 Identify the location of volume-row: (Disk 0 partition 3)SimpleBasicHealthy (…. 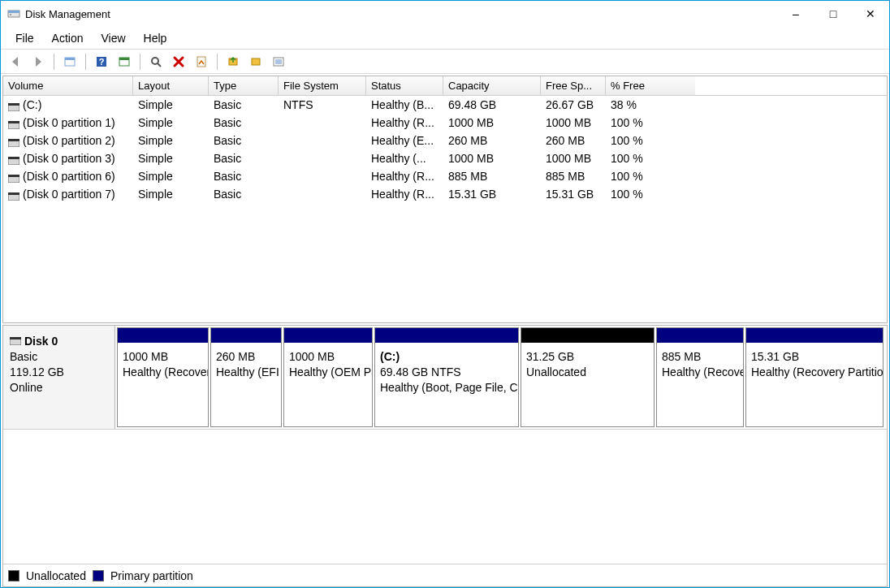
(445, 158).